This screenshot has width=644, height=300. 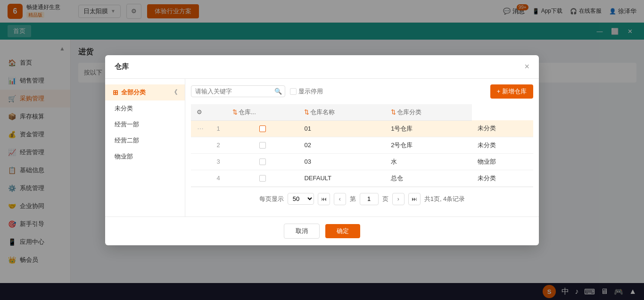 I want to click on row-name-cell: 总仓, so click(x=429, y=178).